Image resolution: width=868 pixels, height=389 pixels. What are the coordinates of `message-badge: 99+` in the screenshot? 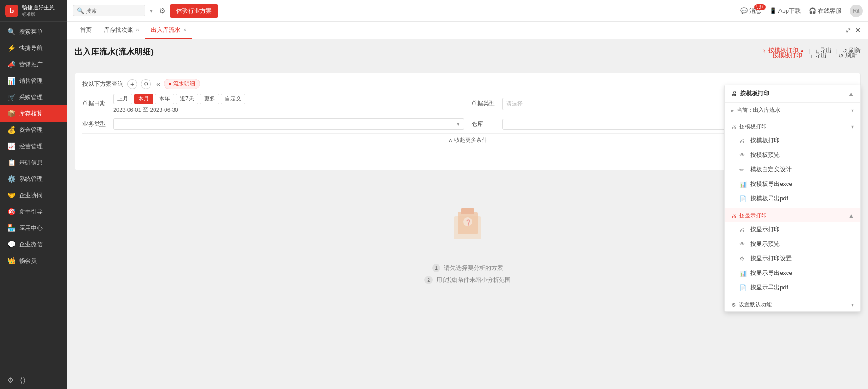 It's located at (760, 7).